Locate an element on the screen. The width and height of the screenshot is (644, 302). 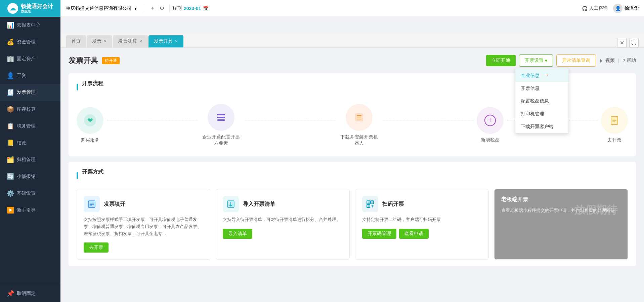
boss-card-inner: 老板端开票 查看老板端小程序提交的开票申请，并作出相应的处理回待 放假期待 is located at coordinates (561, 205).